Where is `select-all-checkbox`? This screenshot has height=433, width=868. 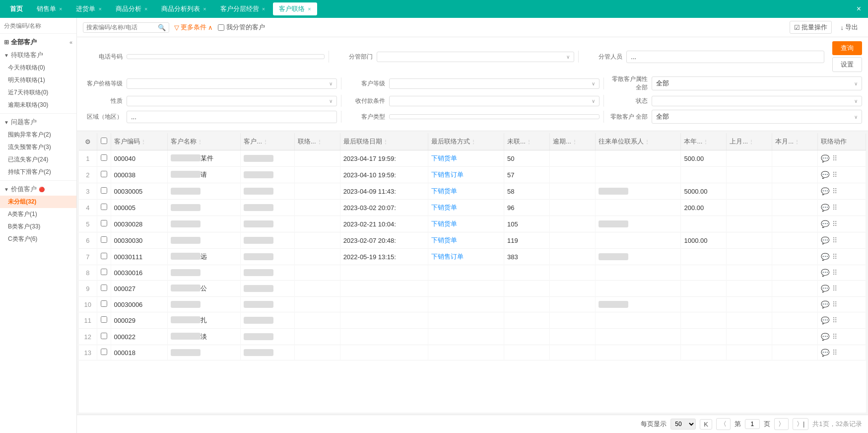
select-all-checkbox is located at coordinates (104, 141).